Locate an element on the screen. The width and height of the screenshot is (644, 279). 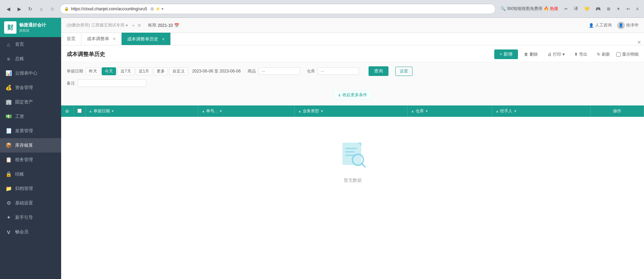
sidebar-item-ledger: ≡ 总账 is located at coordinates (31, 59).